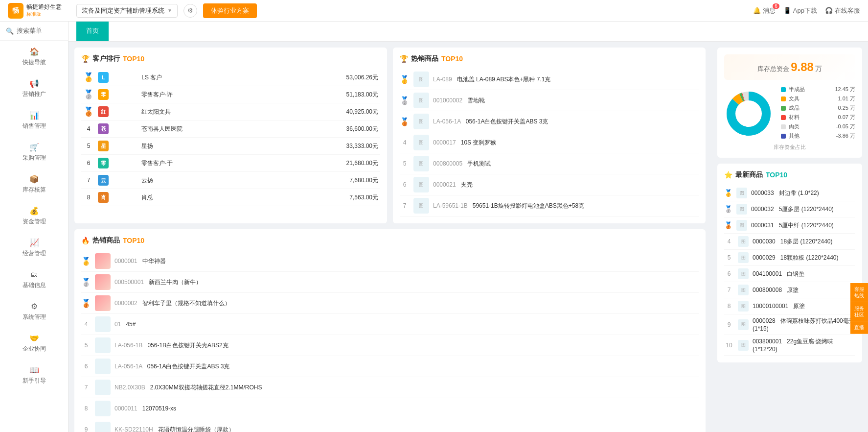 This screenshot has width=868, height=432. I want to click on sidebar-label-0: 快捷导航, so click(34, 63).